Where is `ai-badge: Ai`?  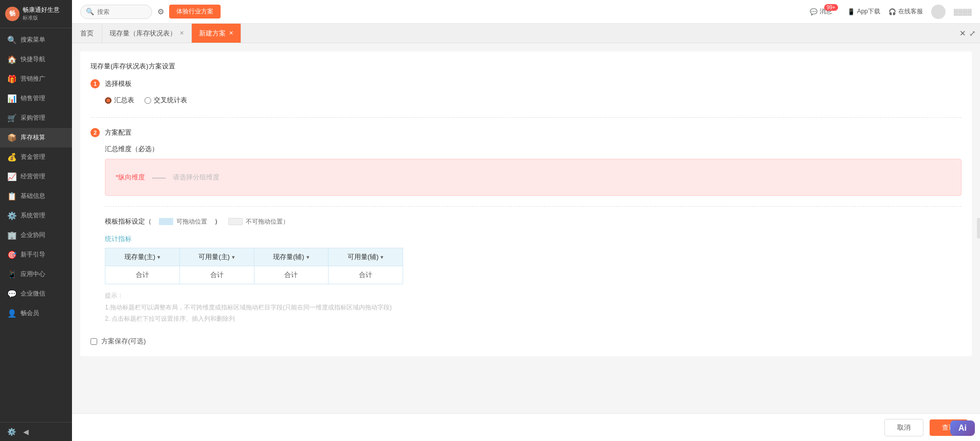 ai-badge: Ai is located at coordinates (963, 428).